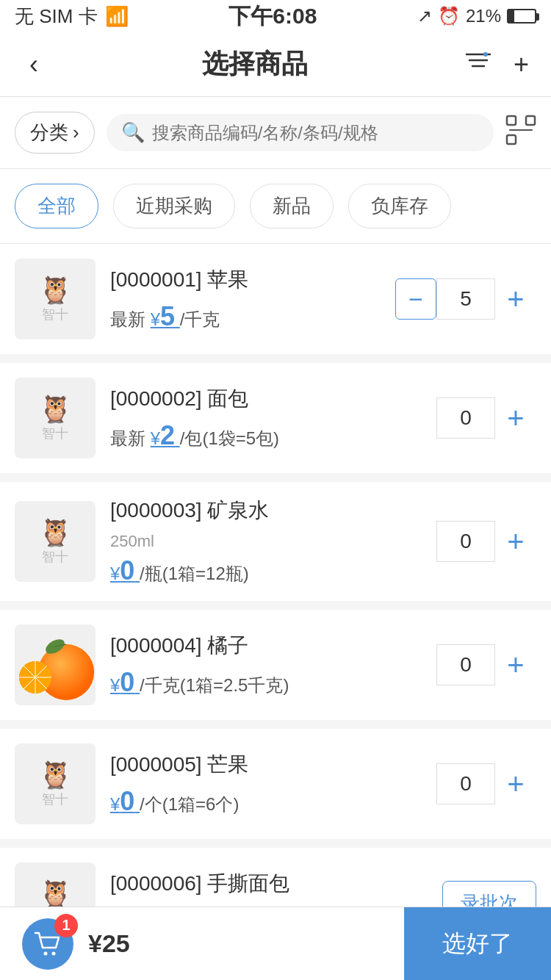  Describe the element at coordinates (55, 418) in the screenshot. I see `product-image-0000002: 🦉 智十` at that location.